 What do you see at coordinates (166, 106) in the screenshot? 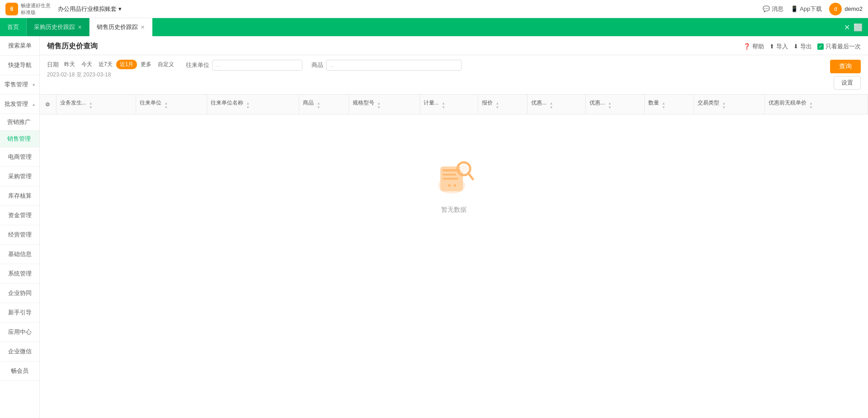
I see `sort-arrows-counterparty-code: ▲ ▼` at bounding box center [166, 106].